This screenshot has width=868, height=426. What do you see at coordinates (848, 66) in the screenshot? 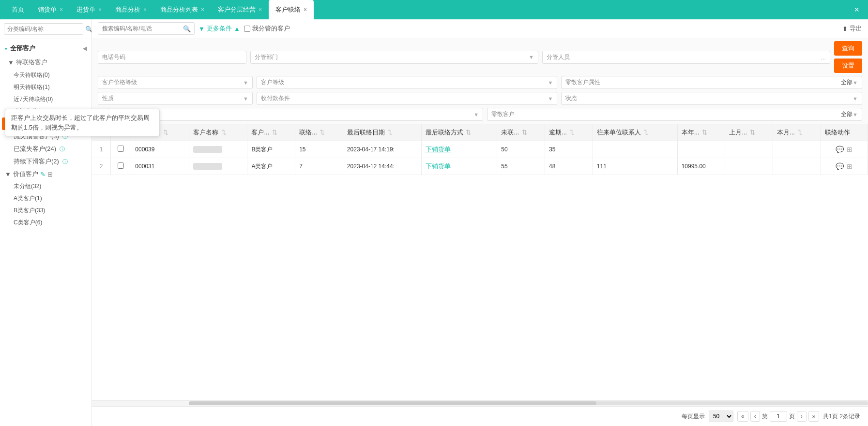
I see `settings-button: 设置` at bounding box center [848, 66].